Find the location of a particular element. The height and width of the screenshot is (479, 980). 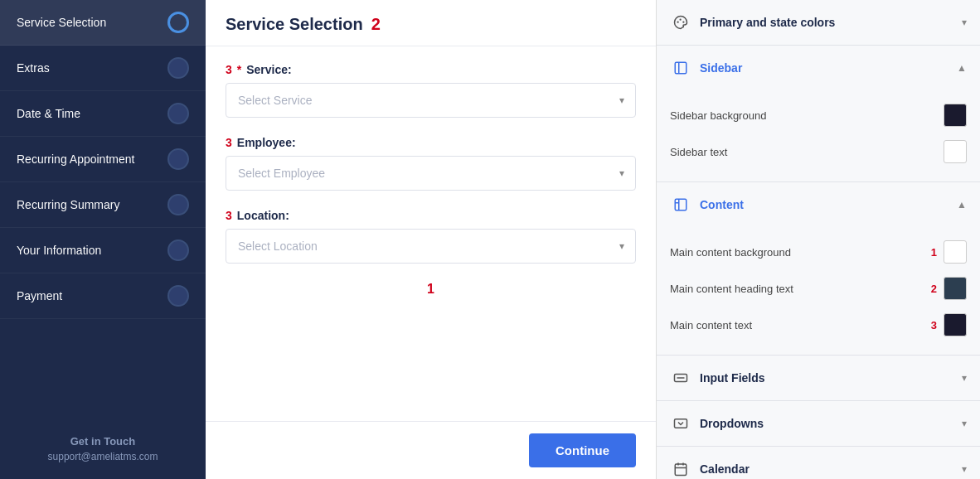

right-section-header-calendar: Calendar▾ is located at coordinates (818, 462).